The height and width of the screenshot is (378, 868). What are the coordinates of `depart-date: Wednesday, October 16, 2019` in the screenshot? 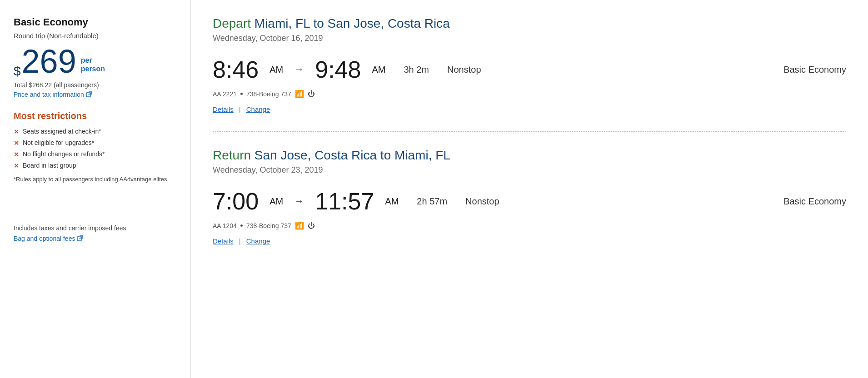 It's located at (529, 38).